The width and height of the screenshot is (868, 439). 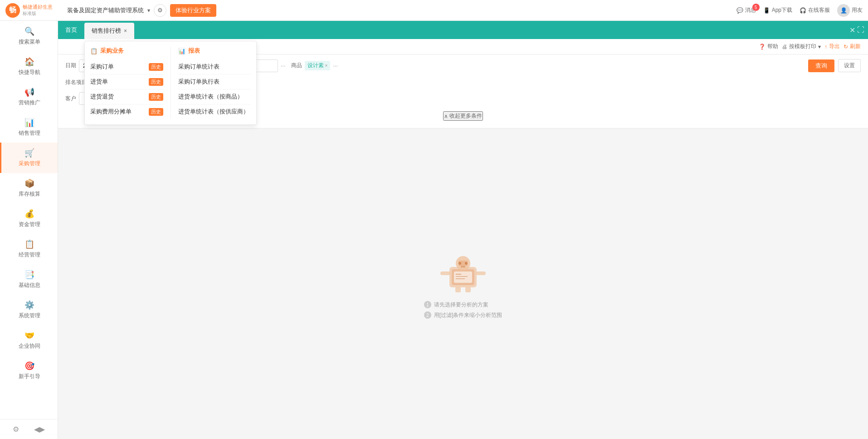 What do you see at coordinates (127, 97) in the screenshot?
I see `dropdown-item-return: 进货退货 历史` at bounding box center [127, 97].